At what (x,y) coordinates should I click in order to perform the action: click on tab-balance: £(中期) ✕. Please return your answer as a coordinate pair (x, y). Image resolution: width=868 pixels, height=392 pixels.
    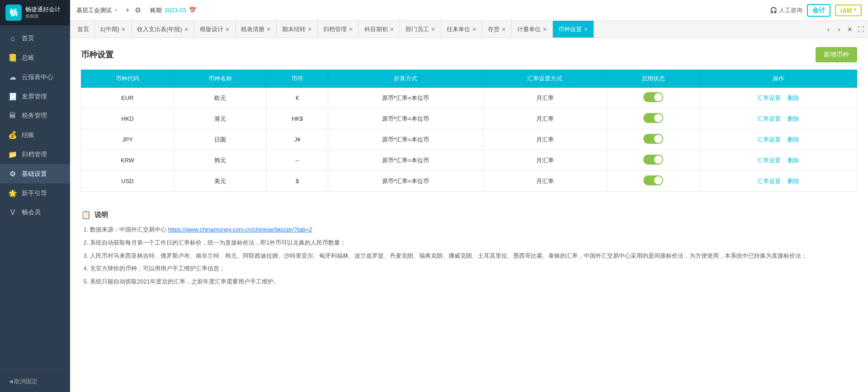
    Looking at the image, I should click on (113, 29).